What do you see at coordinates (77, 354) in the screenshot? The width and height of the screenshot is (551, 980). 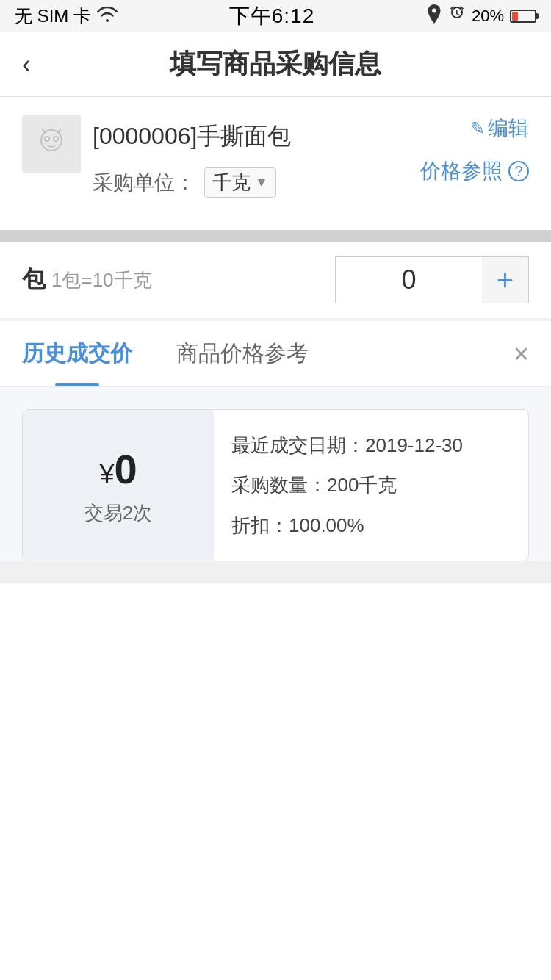 I see `tab-history-price: 历史成交价` at bounding box center [77, 354].